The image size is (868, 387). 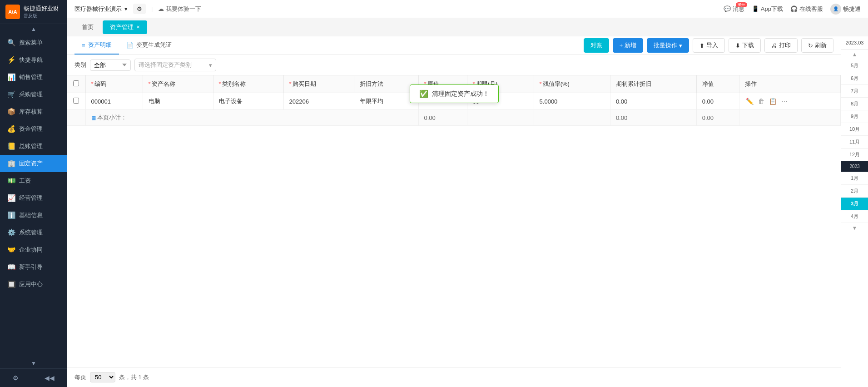 I want to click on sidebar-item-basic-info: ℹ️ 基础信息, so click(x=34, y=215).